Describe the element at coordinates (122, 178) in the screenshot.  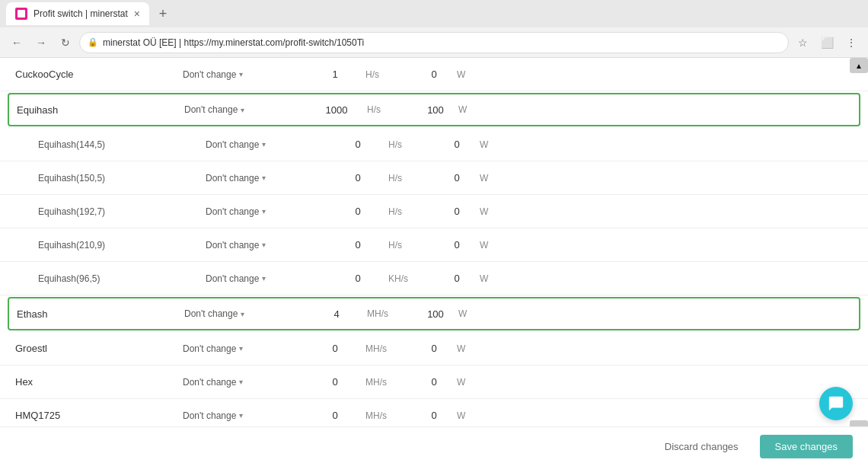
I see `algo-name: Equihash(150,5)` at that location.